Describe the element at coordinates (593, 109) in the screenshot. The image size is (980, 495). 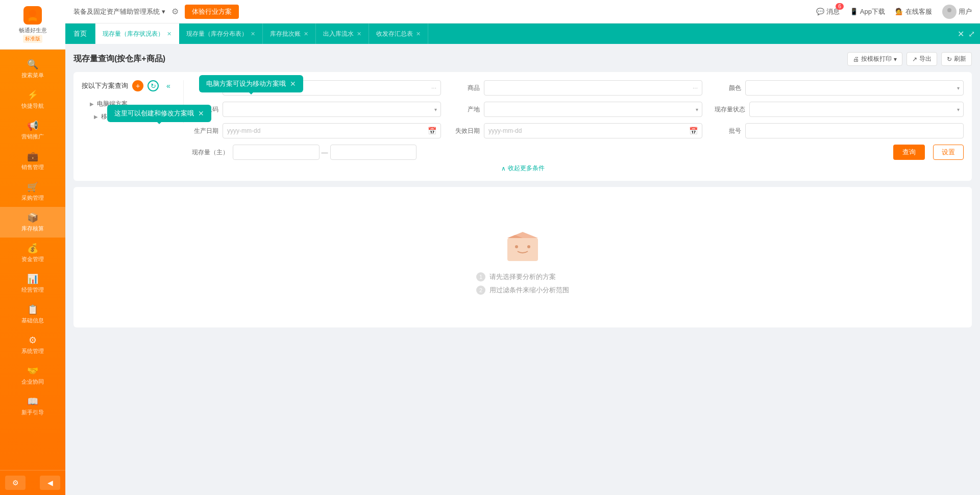
I see `origin-select-wrapper: ▾` at that location.